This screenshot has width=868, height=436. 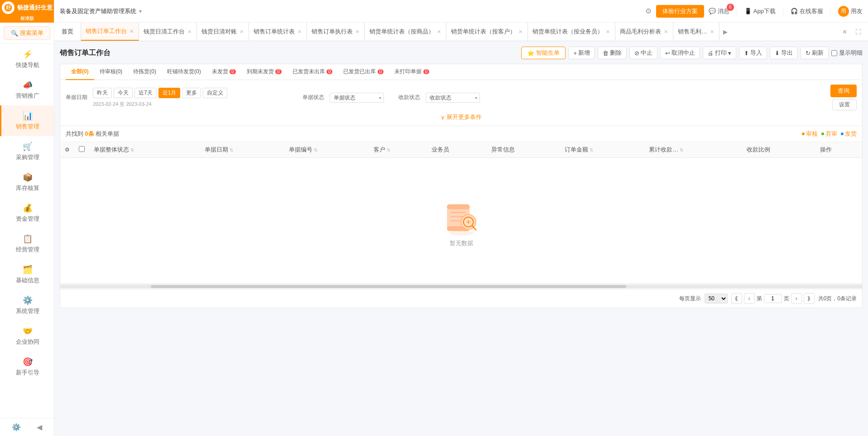 I want to click on tab-shipment-by-product: 销货单统计表（按商品） ✕, so click(x=406, y=32).